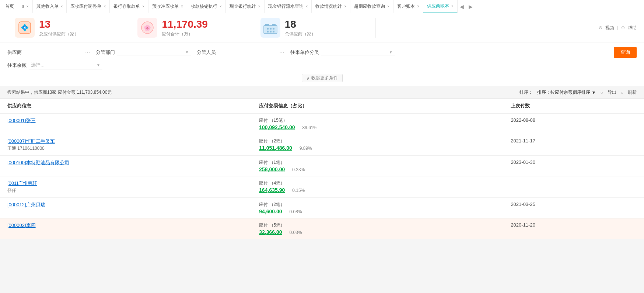  I want to click on nav-tab-cash-bank-stat: 现金银行统计 ×, so click(245, 7).